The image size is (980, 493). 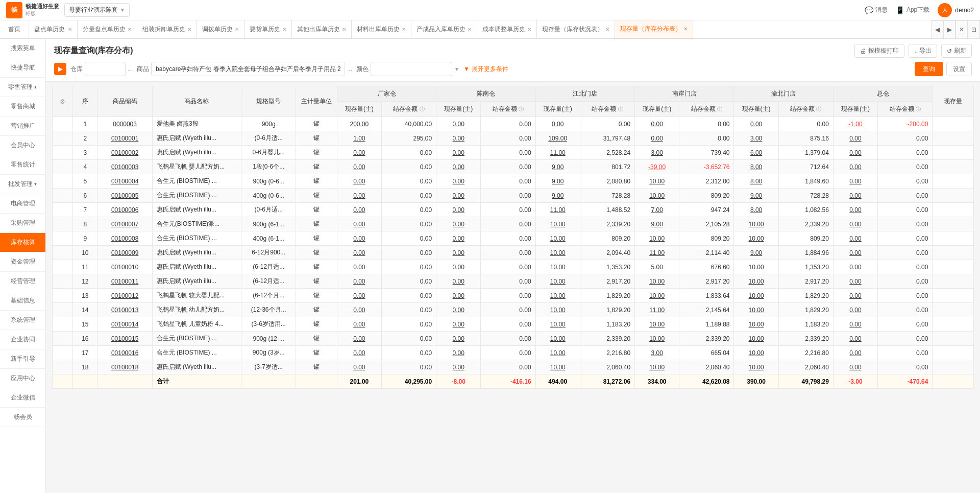 What do you see at coordinates (937, 30) in the screenshot?
I see `tab-prev-btn: ◀` at bounding box center [937, 30].